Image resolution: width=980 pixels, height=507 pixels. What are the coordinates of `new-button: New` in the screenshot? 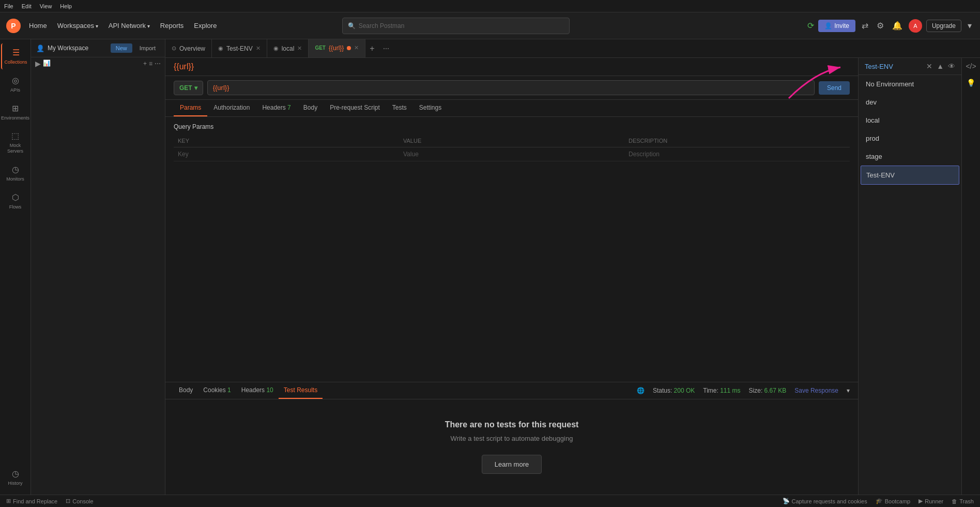 It's located at (121, 48).